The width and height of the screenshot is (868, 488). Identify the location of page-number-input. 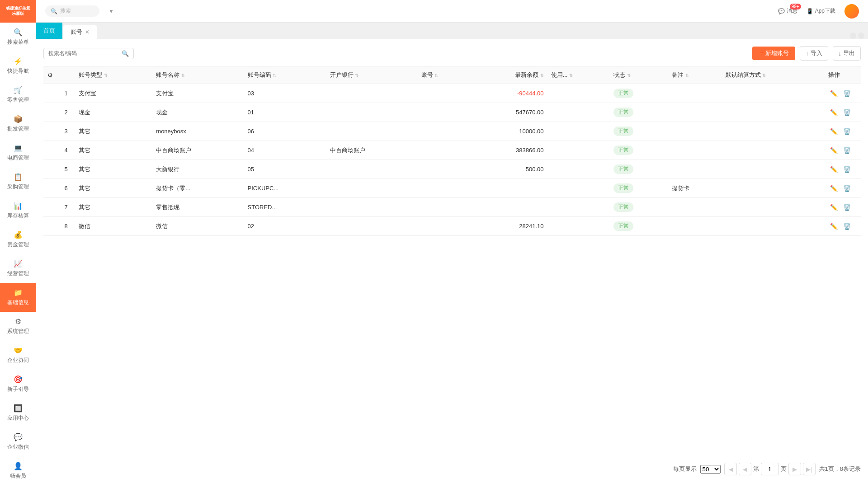
(770, 469).